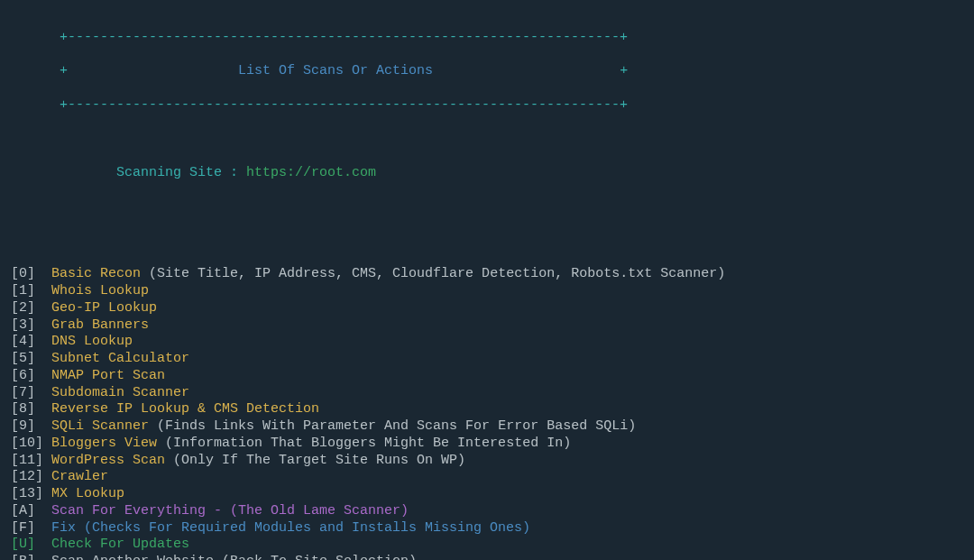 This screenshot has width=974, height=560. Describe the element at coordinates (487, 409) in the screenshot. I see `menu-item-8: [8] Reverse IP Lookup & CMS Detection` at that location.